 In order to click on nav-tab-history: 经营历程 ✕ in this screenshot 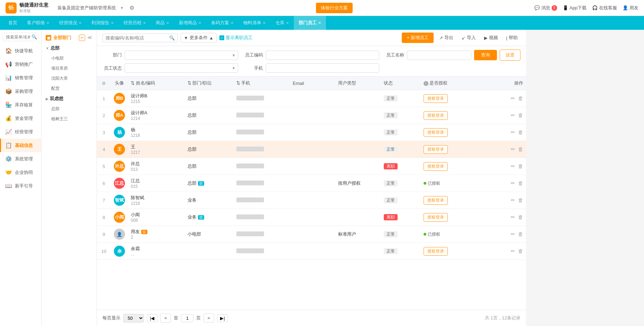, I will do `click(135, 23)`.